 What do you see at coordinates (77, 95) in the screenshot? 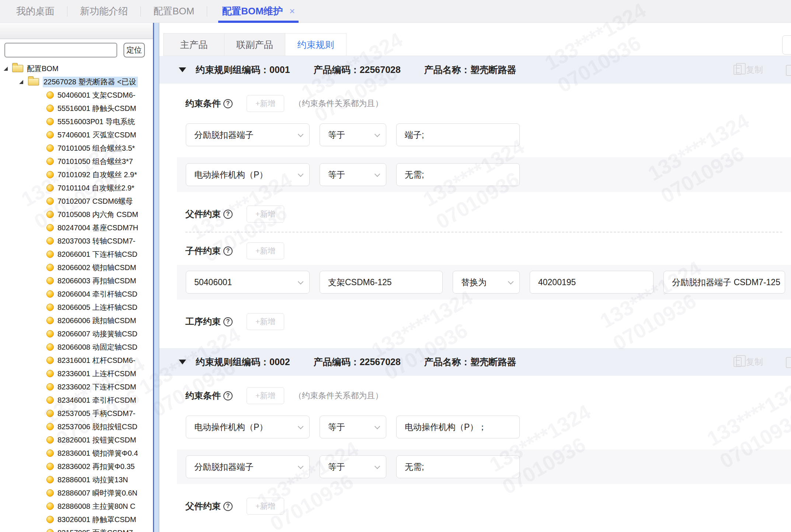
I see `tree-item: 50406001 支架CSDM6-` at bounding box center [77, 95].